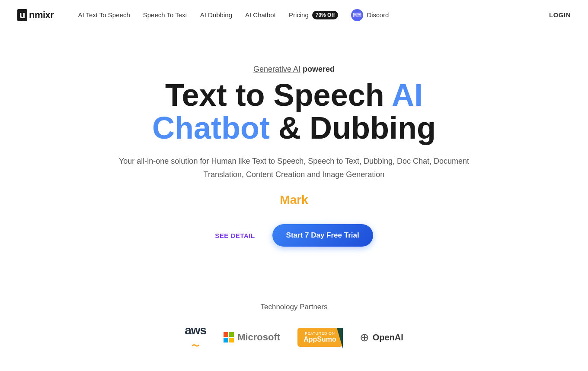  I want to click on nav-item-ai-text-to-speech: AI Text To Speech, so click(104, 15).